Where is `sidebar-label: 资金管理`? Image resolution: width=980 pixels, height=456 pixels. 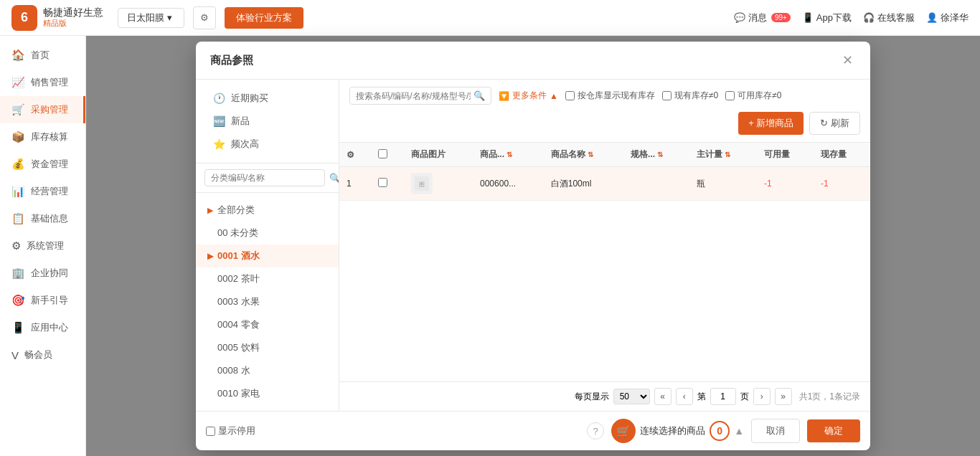
sidebar-label: 资金管理 is located at coordinates (50, 164).